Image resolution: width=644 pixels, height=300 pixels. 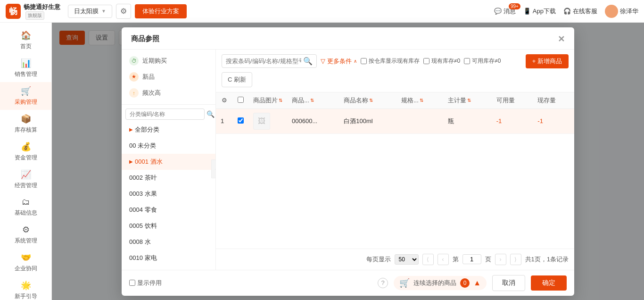 I want to click on quick-filter-new: ★ 新品, so click(x=169, y=77).